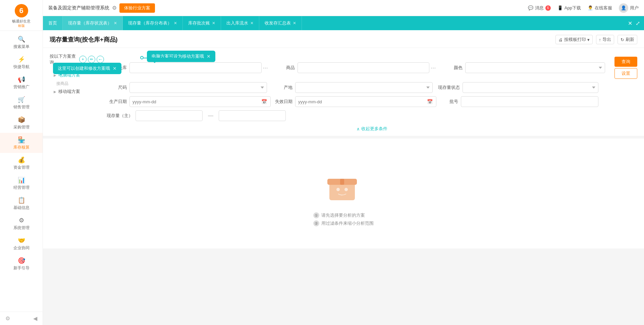  What do you see at coordinates (366, 102) in the screenshot?
I see `expire-date-input` at bounding box center [366, 102].